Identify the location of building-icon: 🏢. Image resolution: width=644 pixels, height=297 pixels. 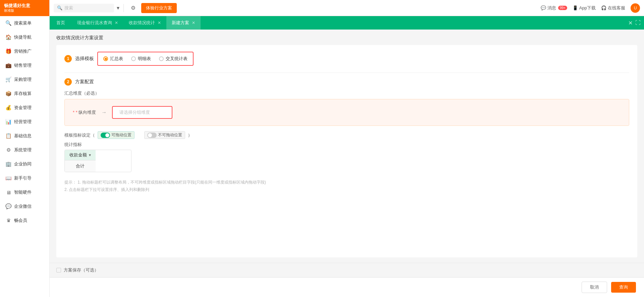
(8, 164).